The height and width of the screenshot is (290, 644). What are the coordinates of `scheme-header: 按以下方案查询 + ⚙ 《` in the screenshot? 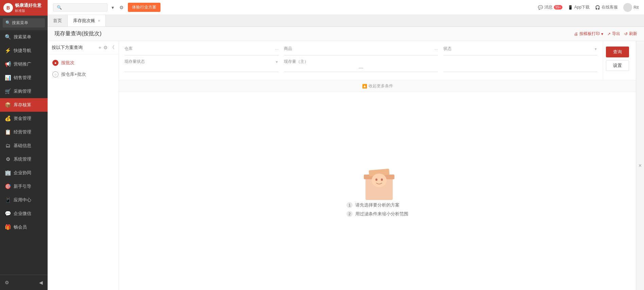 It's located at (83, 48).